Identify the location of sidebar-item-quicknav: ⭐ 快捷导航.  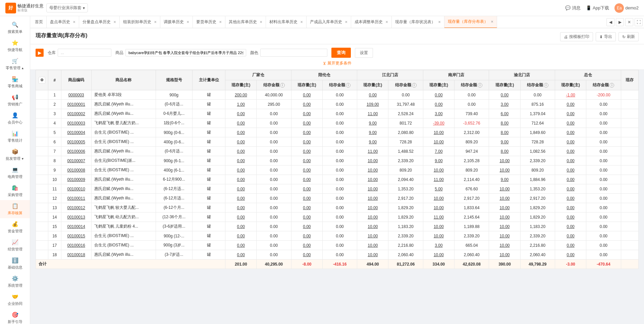
(15, 46).